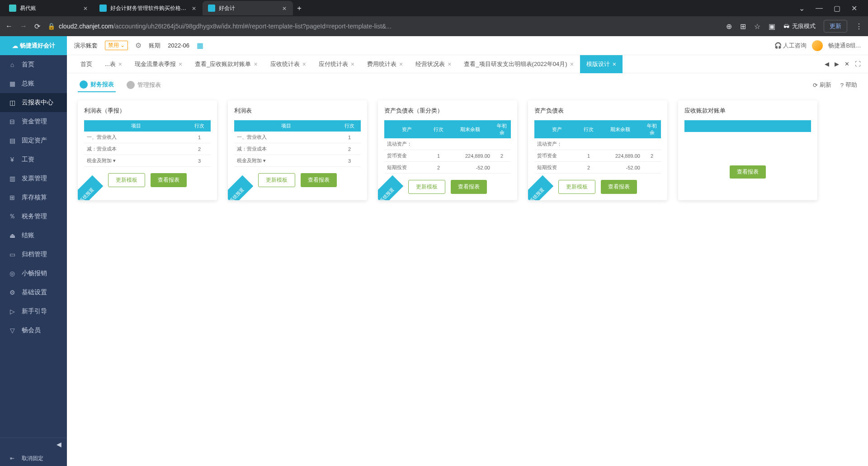  Describe the element at coordinates (34, 179) in the screenshot. I see `sidebar-item-label: 发票管理` at that location.